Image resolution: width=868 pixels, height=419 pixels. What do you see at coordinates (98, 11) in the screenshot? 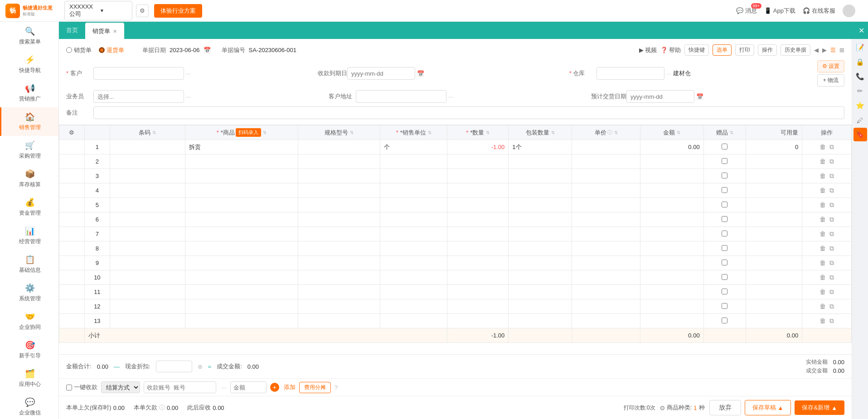
I see `company-select: XXXXXX公司 ▼` at bounding box center [98, 11].